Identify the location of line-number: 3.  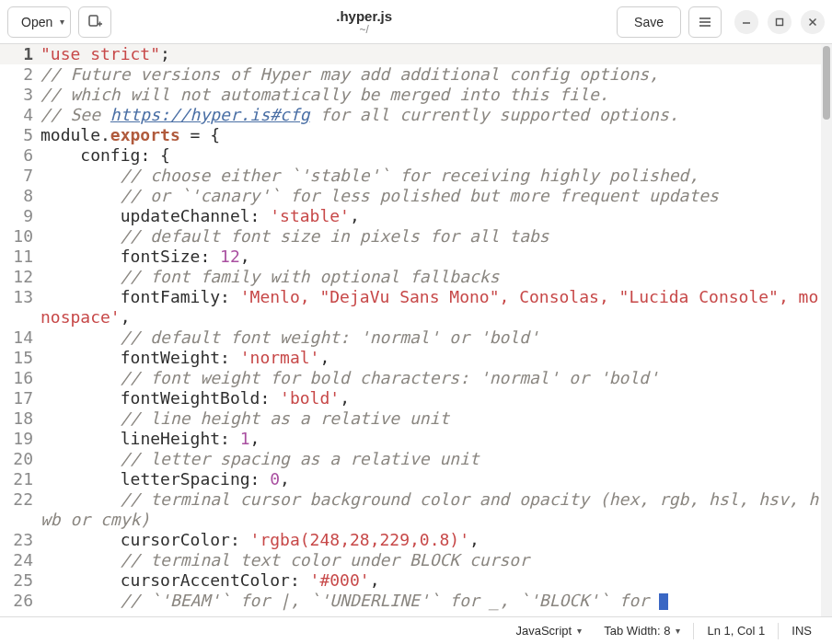
(19, 95).